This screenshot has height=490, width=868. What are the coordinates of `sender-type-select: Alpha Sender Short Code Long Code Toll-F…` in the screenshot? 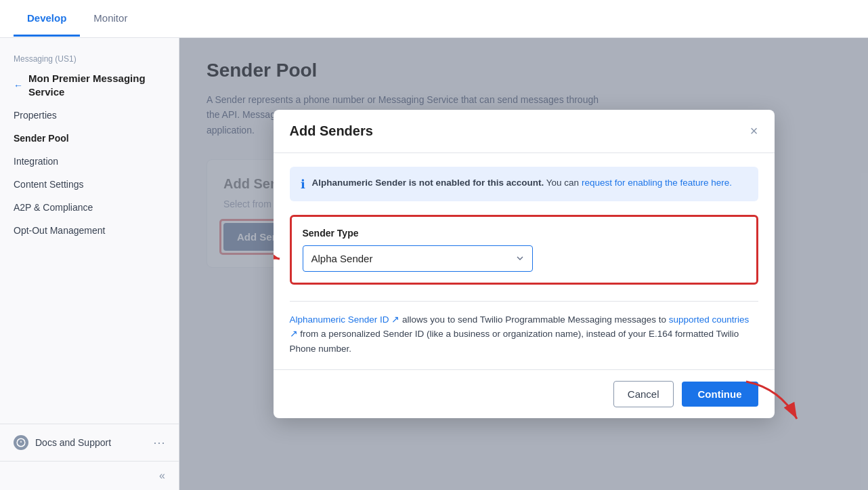 It's located at (418, 259).